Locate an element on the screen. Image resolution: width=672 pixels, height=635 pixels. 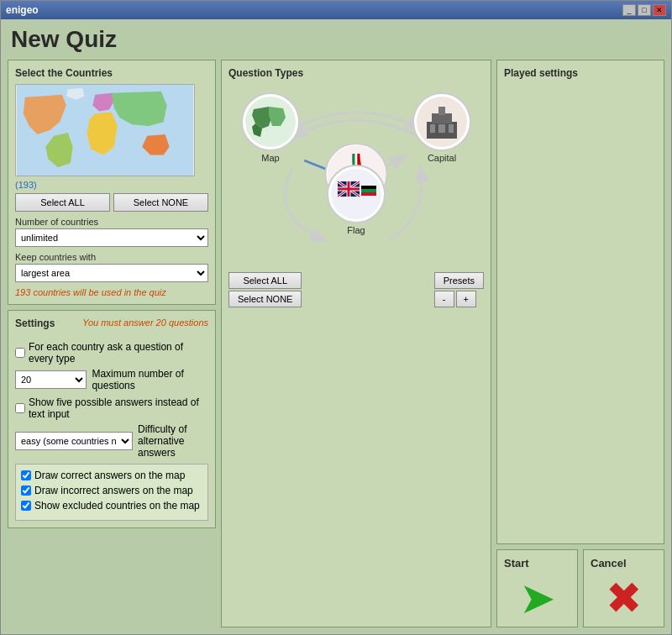
start-label: Start is located at coordinates (517, 563).